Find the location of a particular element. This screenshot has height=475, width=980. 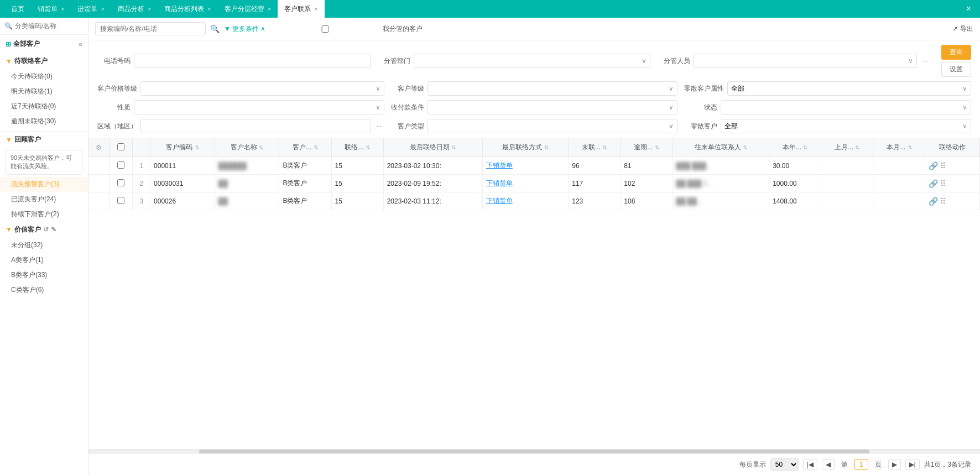

sidebar-item-b-class: B类客户(33) is located at coordinates (44, 275).